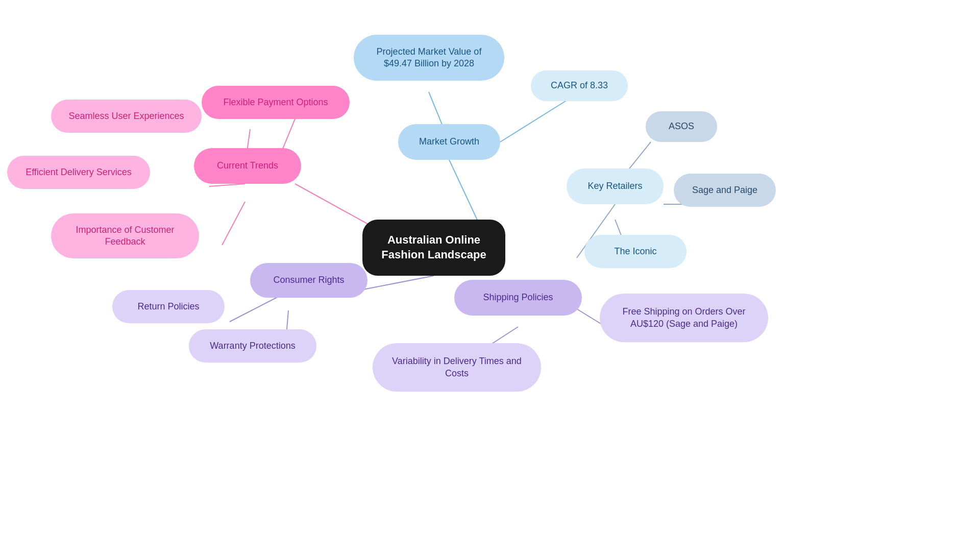 This screenshot has height=553, width=980. Describe the element at coordinates (429, 58) in the screenshot. I see `projected-market-node: Projected Market Value of $49.47 Billion…` at that location.